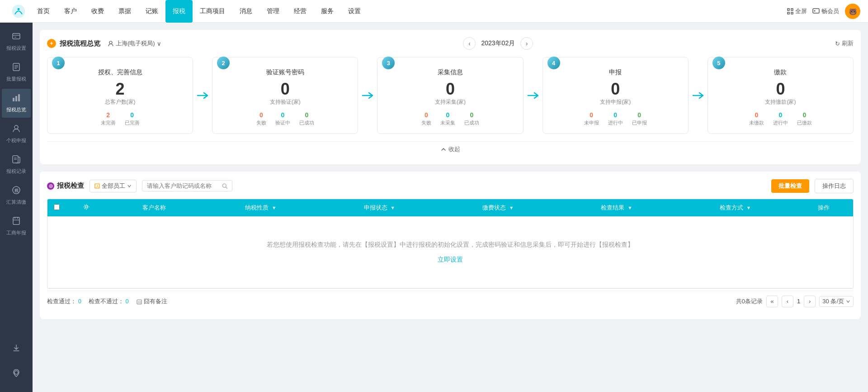  I want to click on step-1-stat-1-label: 已完善, so click(132, 123).